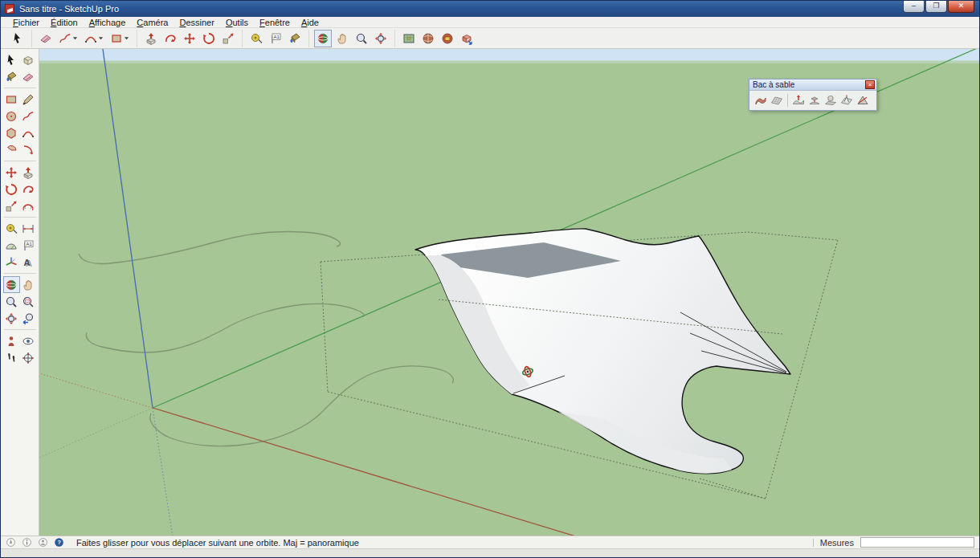 This screenshot has height=558, width=980. Describe the element at coordinates (218, 543) in the screenshot. I see `status-hint: Faites glisser pour vous déplacer suivan…` at that location.